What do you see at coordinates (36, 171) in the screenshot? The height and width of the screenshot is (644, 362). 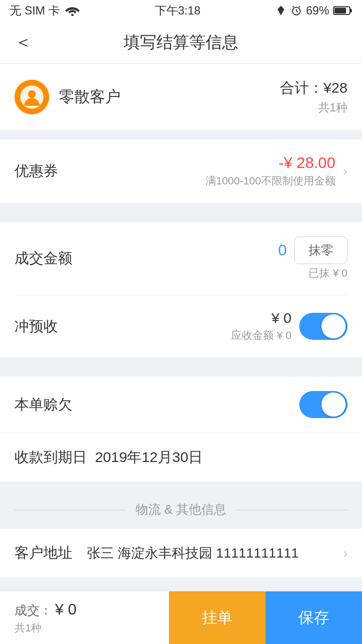 I see `coupon-label: 优惠券` at bounding box center [36, 171].